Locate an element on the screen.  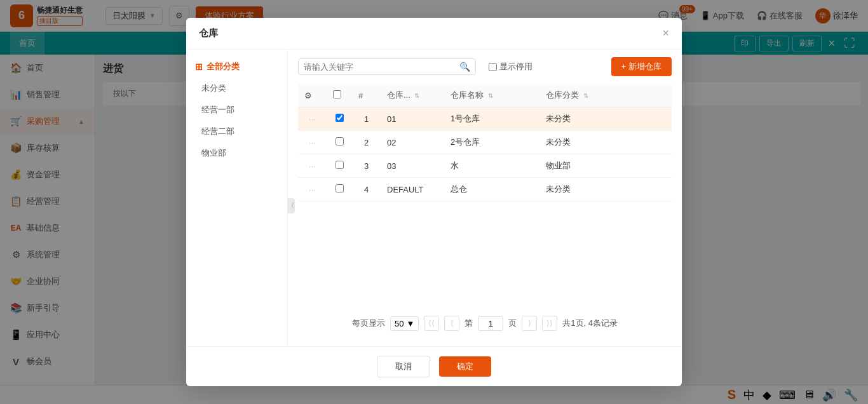
row-num: 4 is located at coordinates (366, 189).